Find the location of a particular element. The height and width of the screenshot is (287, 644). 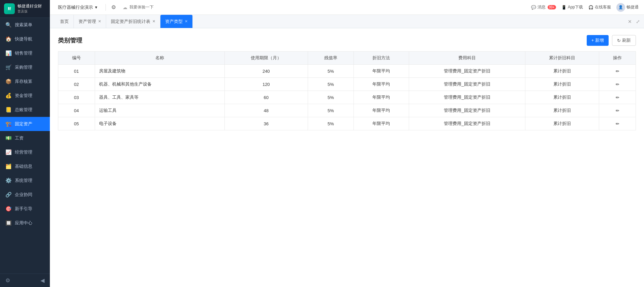

sidebar-icon-system: ⚙️ is located at coordinates (8, 181).